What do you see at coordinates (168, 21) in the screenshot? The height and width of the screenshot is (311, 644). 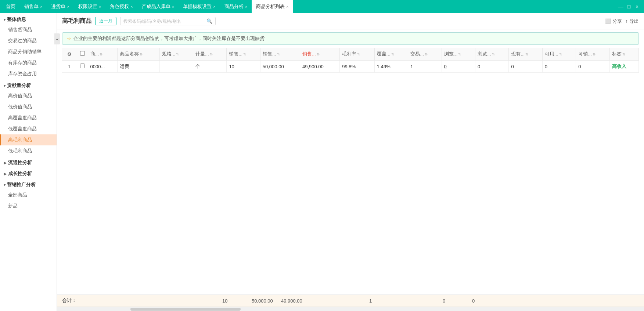 I see `search-box: 🔍` at bounding box center [168, 21].